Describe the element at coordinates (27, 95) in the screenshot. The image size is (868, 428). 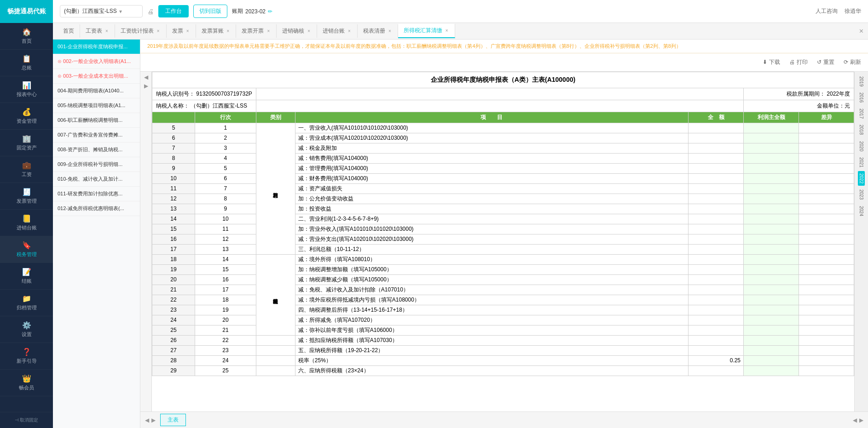
I see `sidebar-item-label: 报表中心` at that location.